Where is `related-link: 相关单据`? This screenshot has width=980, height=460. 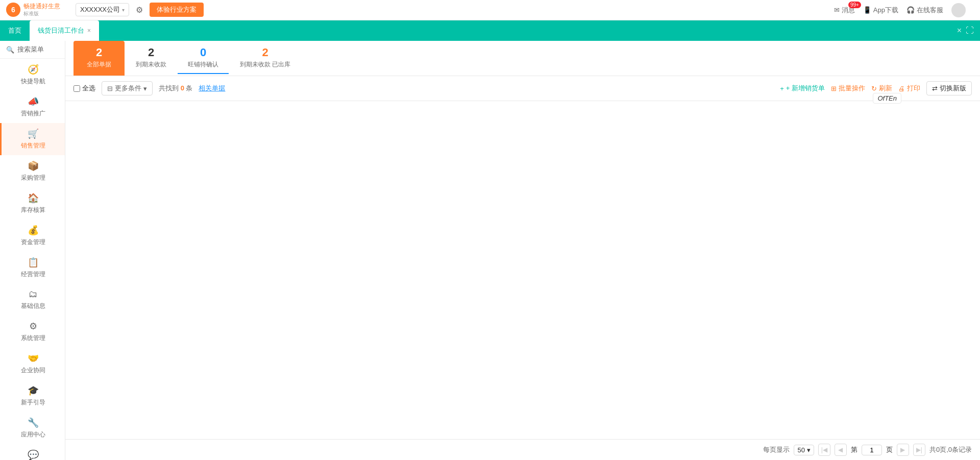 related-link: 相关单据 is located at coordinates (212, 88).